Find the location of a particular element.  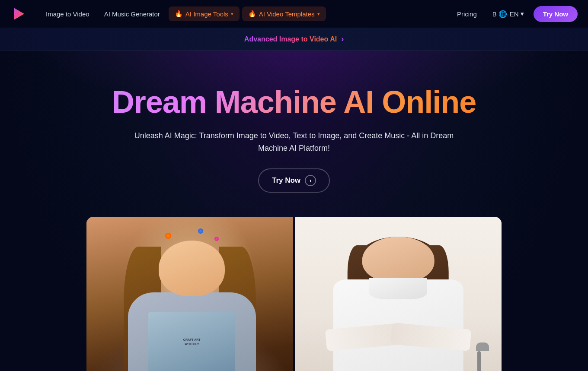

blog-label: B is located at coordinates (495, 14).